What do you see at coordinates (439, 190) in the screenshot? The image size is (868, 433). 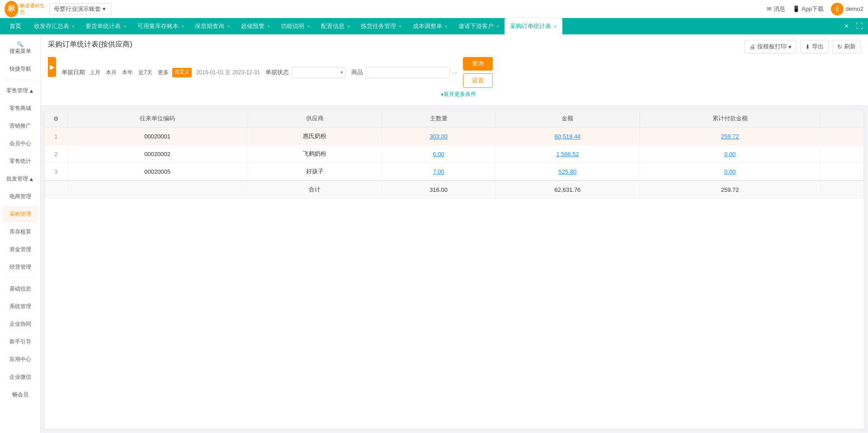 I see `footer-qty: 316.00` at bounding box center [439, 190].